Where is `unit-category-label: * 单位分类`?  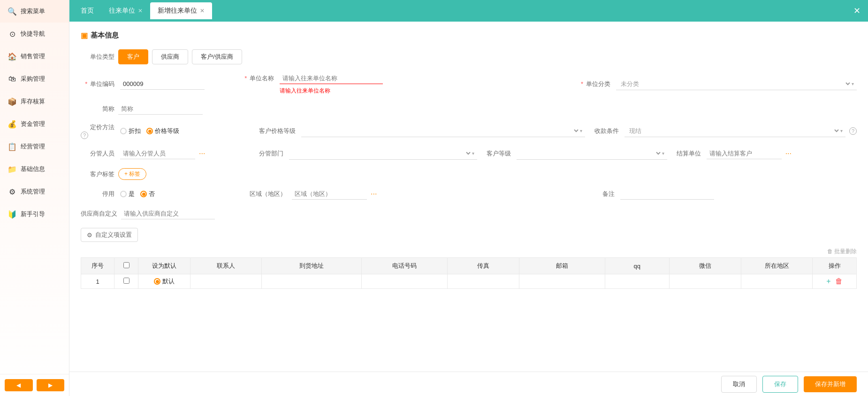
unit-category-label: * 单位分类 is located at coordinates (595, 84).